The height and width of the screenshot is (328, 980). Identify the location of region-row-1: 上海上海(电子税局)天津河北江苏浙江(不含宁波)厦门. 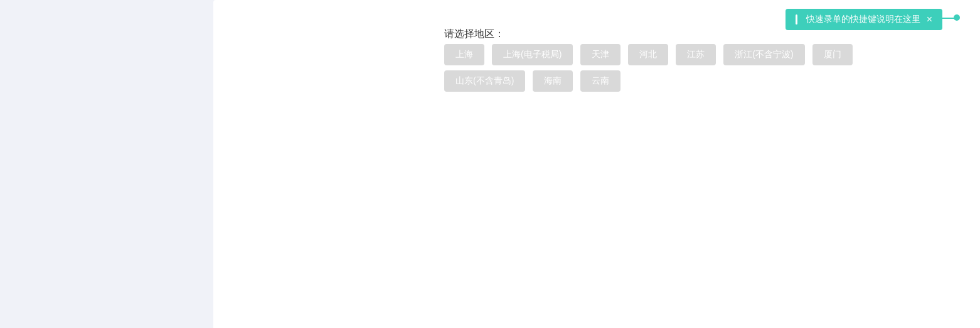
(649, 55).